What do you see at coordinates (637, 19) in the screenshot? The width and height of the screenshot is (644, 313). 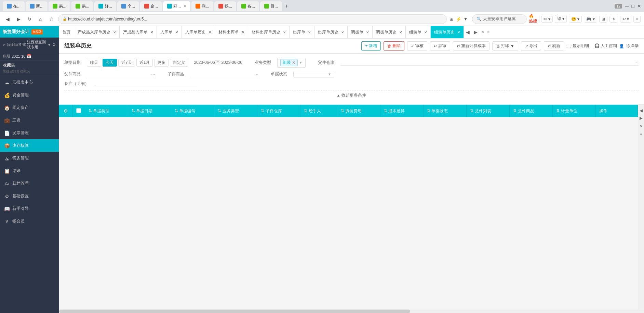 I see `menu-button: ≡` at bounding box center [637, 19].